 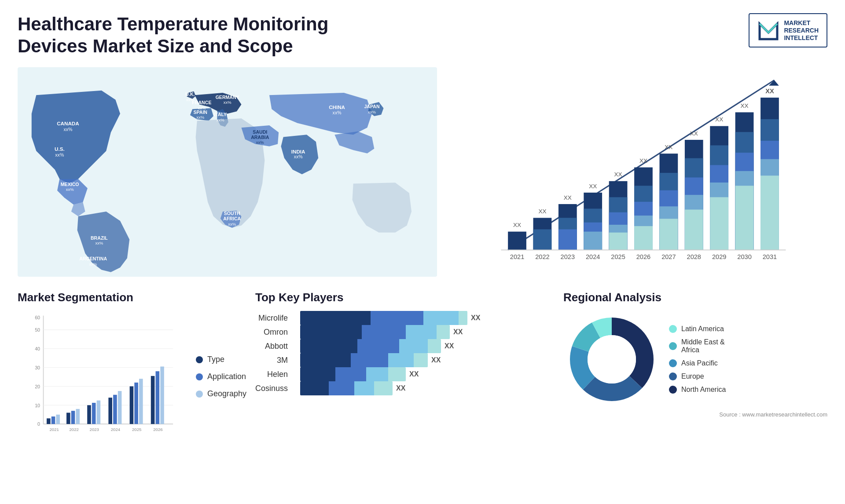 I want to click on header: Healthcare Temperature Monitoring Device…, so click(x=422, y=35).